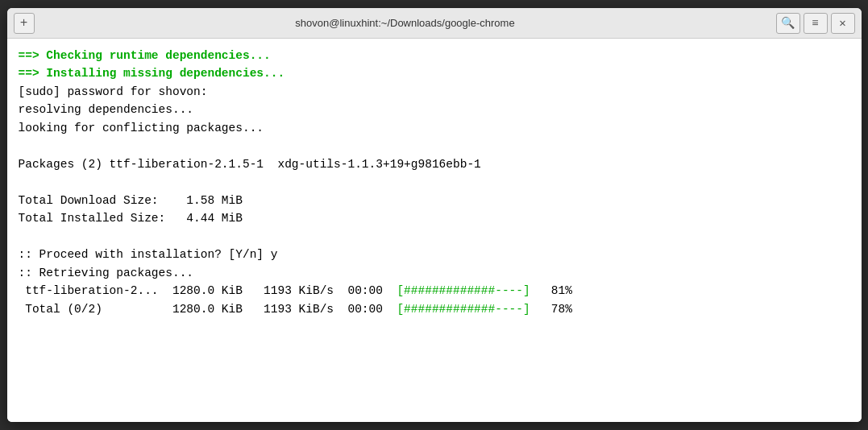 The height and width of the screenshot is (430, 868). Describe the element at coordinates (843, 23) in the screenshot. I see `close-button: ✕` at that location.